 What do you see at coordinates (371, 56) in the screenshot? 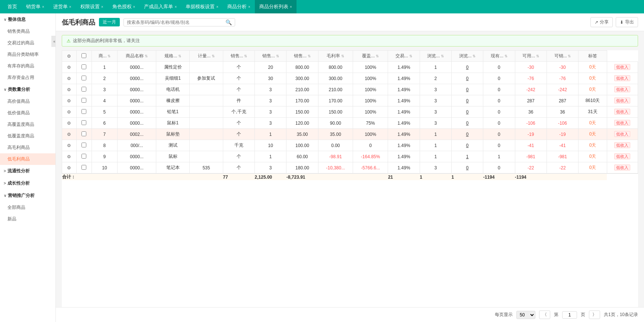
I see `coverage-col-header: 覆盖...` at bounding box center [371, 56].